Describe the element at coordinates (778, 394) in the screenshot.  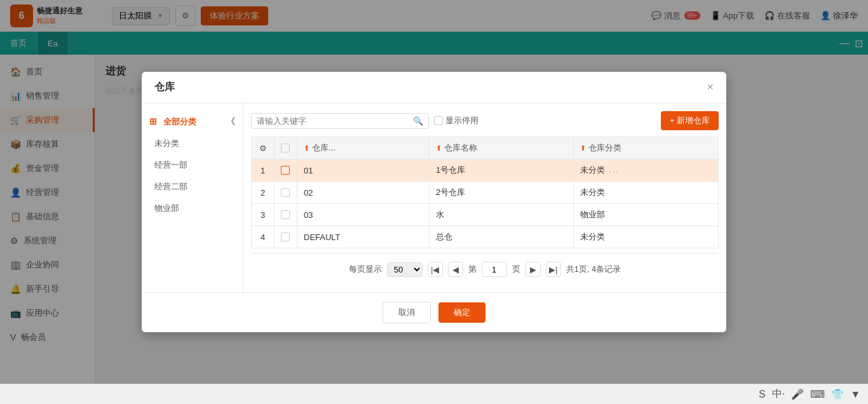
I see `bottom-icon-2: 中·` at that location.